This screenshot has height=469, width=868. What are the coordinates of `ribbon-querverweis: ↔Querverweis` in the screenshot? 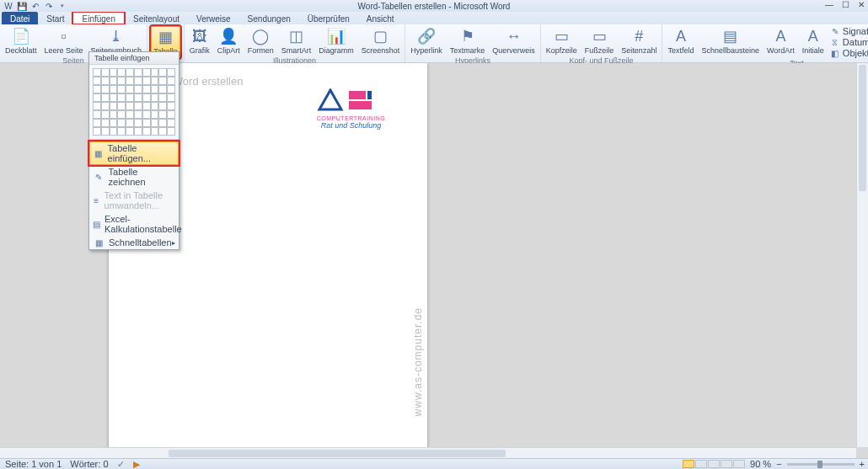 It's located at (514, 41).